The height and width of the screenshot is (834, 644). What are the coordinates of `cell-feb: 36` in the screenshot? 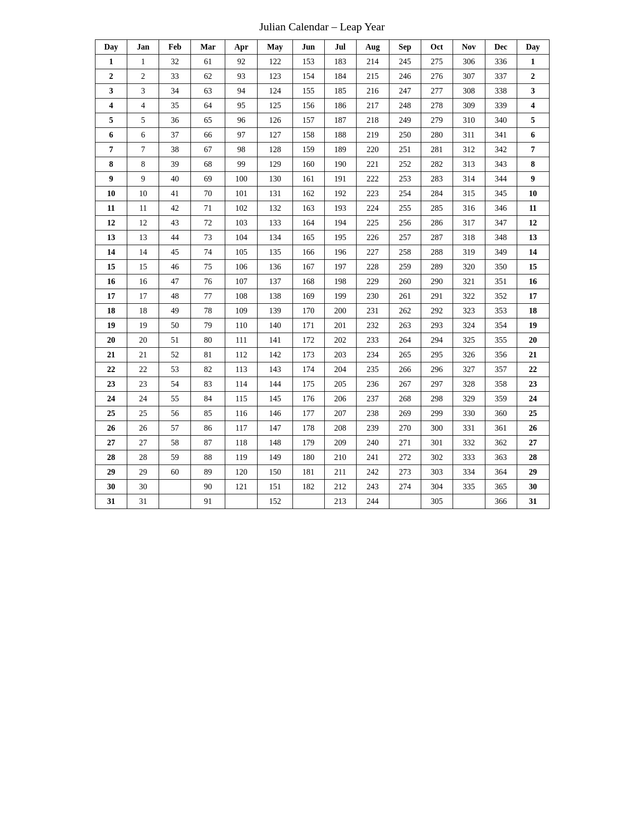 It's located at (175, 120).